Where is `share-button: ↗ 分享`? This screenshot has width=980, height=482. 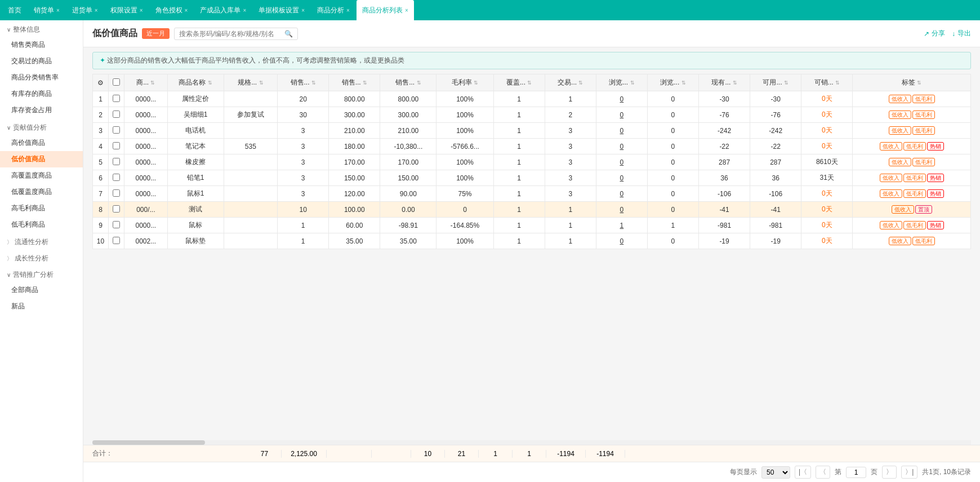
share-button: ↗ 分享 is located at coordinates (934, 34).